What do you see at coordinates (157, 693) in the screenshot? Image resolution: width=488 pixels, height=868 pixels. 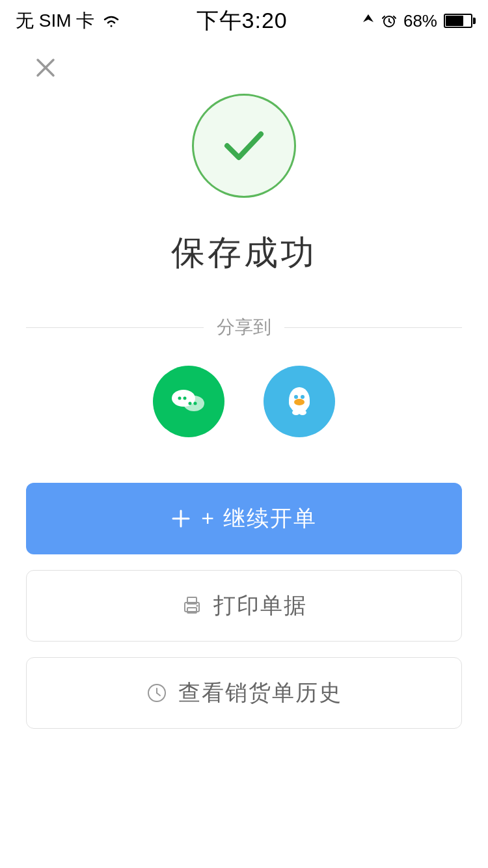 I see `history-icon` at bounding box center [157, 693].